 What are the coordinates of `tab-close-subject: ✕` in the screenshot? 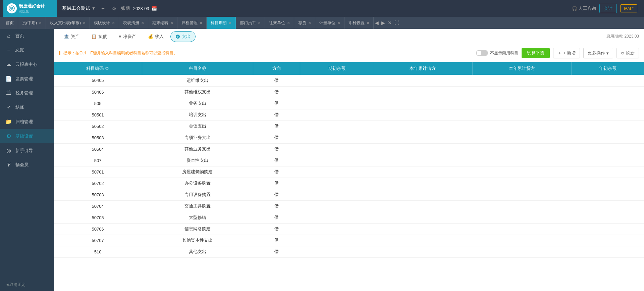 It's located at (230, 23).